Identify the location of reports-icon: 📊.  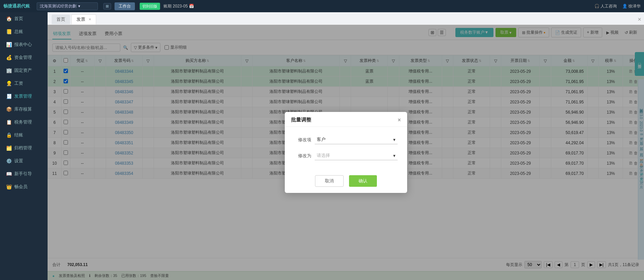
(9, 45).